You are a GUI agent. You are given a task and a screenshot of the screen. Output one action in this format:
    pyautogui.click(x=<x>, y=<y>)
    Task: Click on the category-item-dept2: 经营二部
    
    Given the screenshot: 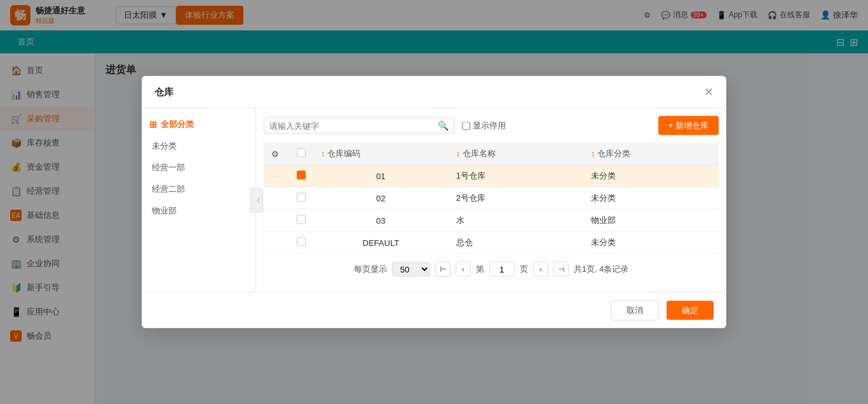 What is the action you would take?
    pyautogui.click(x=198, y=189)
    